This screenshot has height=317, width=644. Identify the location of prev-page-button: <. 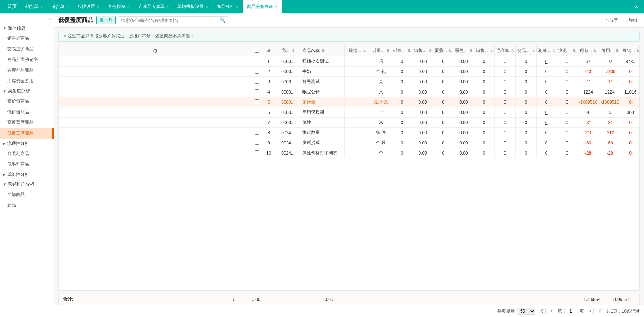
(551, 311).